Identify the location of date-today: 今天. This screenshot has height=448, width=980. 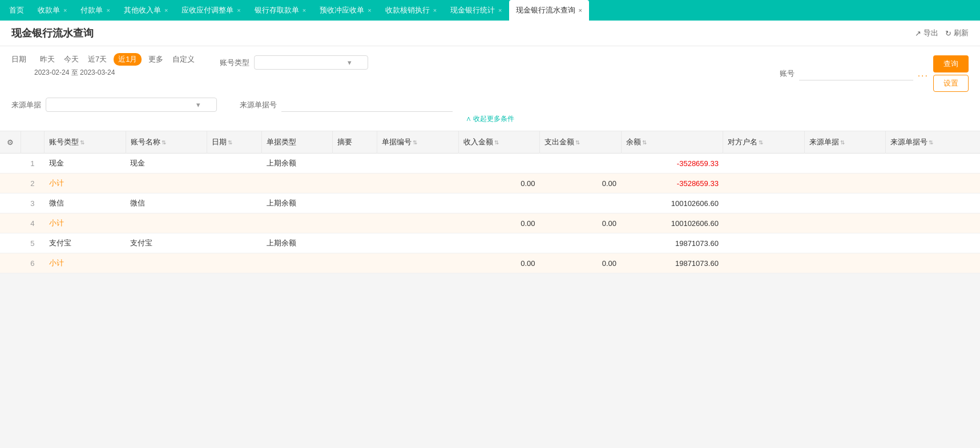
(71, 59).